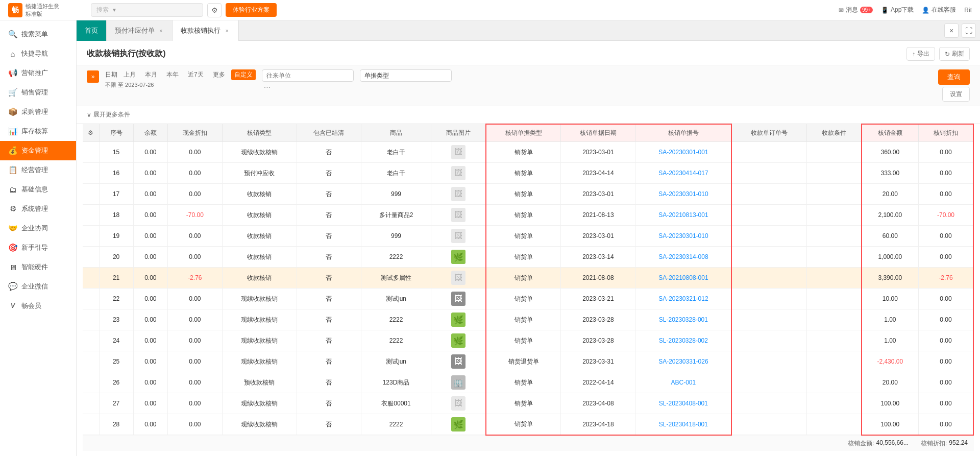 This screenshot has height=456, width=980. What do you see at coordinates (939, 10) in the screenshot?
I see `online-service-action: 👤 在线客服` at bounding box center [939, 10].